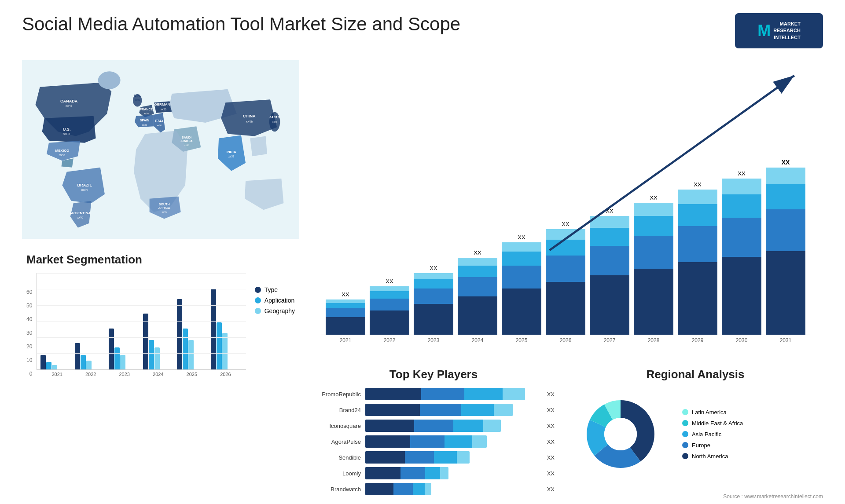 Image resolution: width=845 pixels, height=504 pixels. Describe the element at coordinates (137, 96) in the screenshot. I see `svg-text: U.K.` at that location.